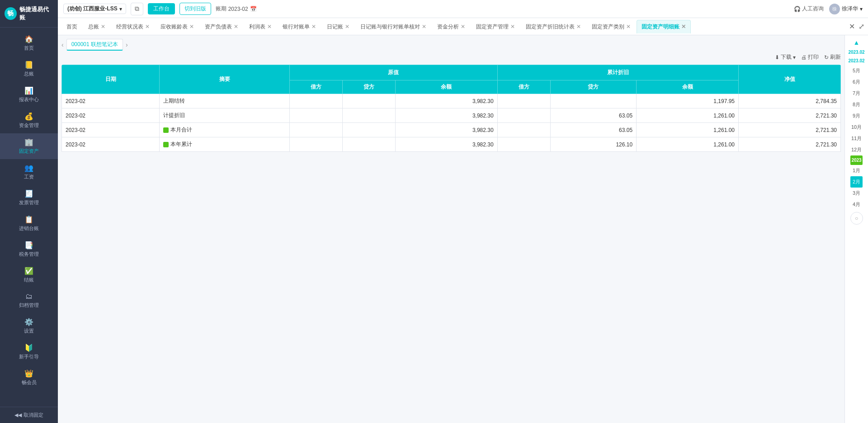 The height and width of the screenshot is (423, 868). Describe the element at coordinates (857, 42) in the screenshot. I see `scroll-up-arrow: ▲` at that location.